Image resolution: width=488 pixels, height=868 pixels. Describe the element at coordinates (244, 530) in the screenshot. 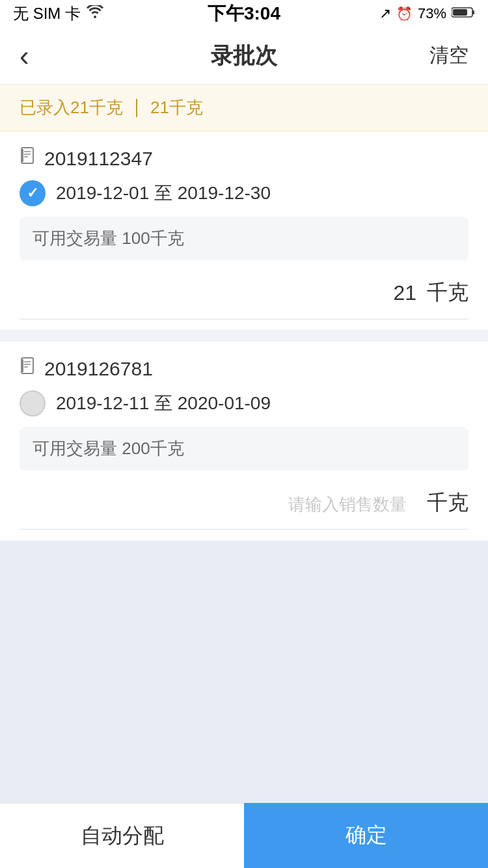

I see `batch-2-divider` at that location.